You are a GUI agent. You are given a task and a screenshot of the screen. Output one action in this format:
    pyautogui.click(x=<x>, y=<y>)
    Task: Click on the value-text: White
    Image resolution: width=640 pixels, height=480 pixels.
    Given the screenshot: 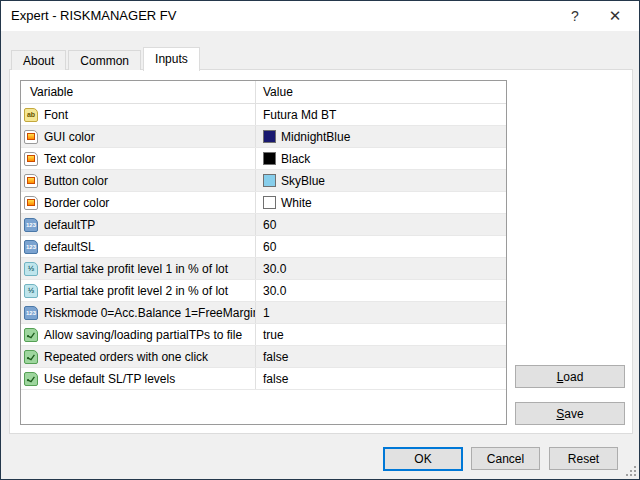 What is the action you would take?
    pyautogui.click(x=296, y=203)
    